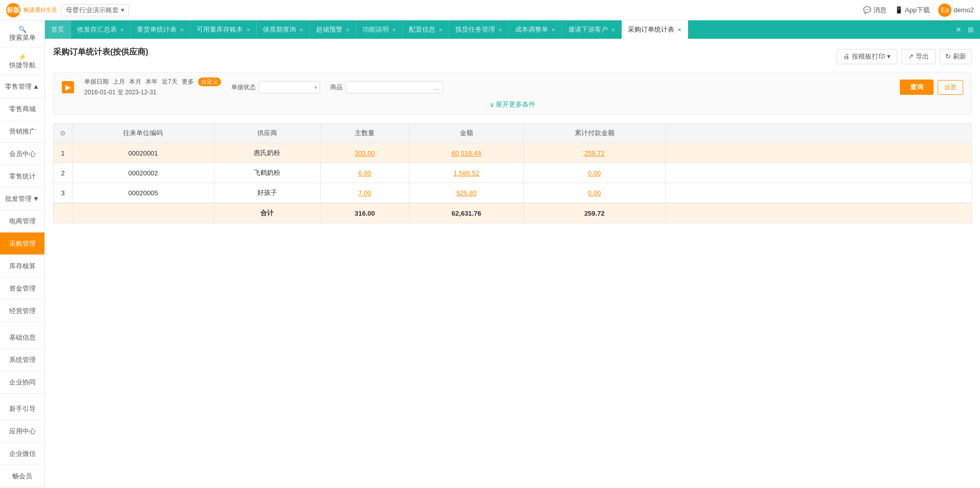  Describe the element at coordinates (437, 87) in the screenshot. I see `goods-input-dots-icon: ...` at that location.